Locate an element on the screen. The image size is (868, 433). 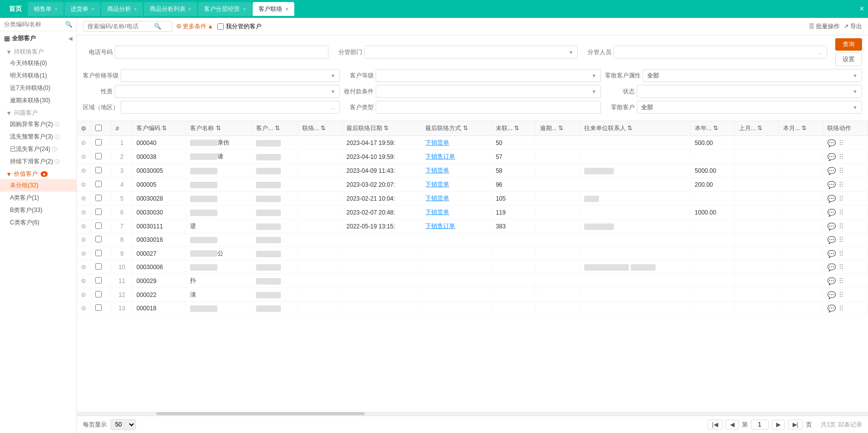
search-input is located at coordinates (120, 26).